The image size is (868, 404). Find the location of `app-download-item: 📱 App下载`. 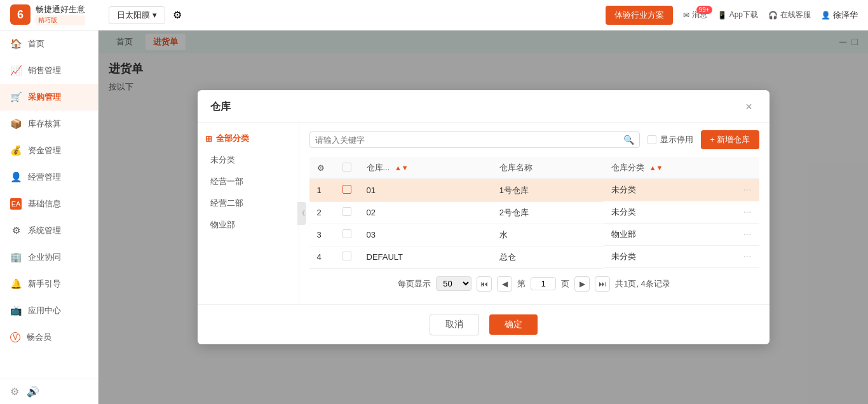

app-download-item: 📱 App下载 is located at coordinates (738, 15).